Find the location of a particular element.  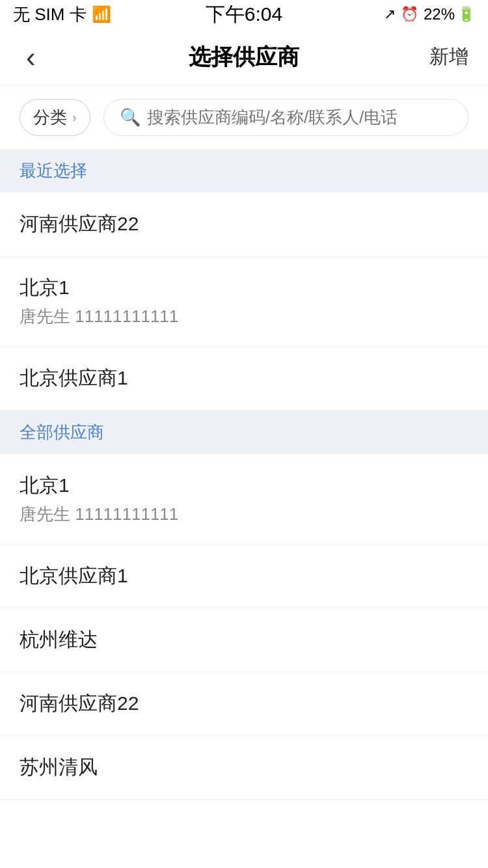

recent-list-item: 北京供应商1 is located at coordinates (244, 379).